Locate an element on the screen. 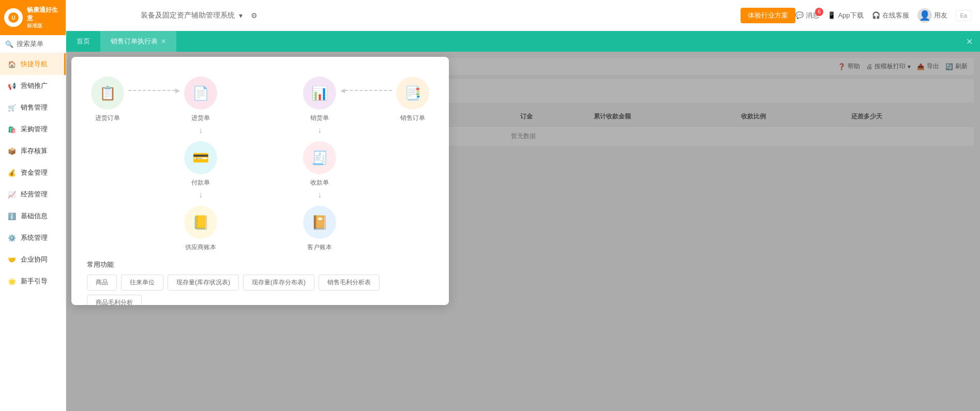  tab-sales-order: 销售订单执行表 ✕ is located at coordinates (139, 41).